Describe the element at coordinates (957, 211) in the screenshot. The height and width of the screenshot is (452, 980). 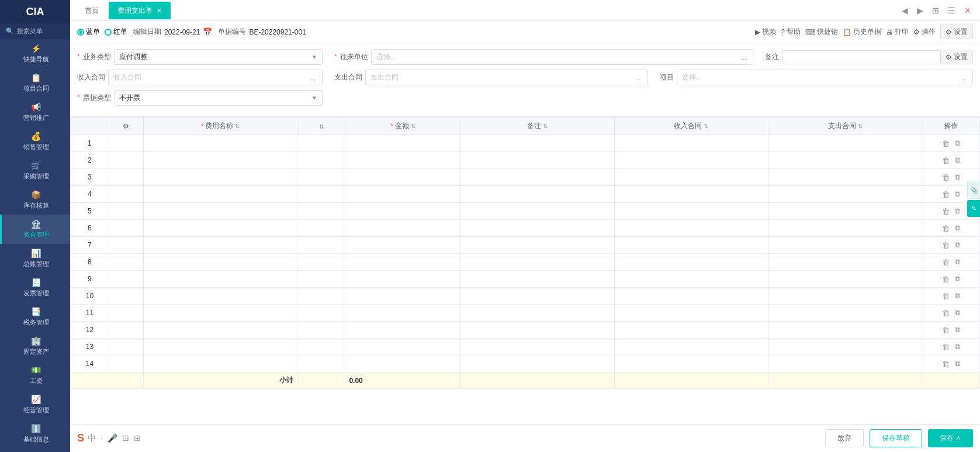
I see `copy-row-5: ⧉` at that location.